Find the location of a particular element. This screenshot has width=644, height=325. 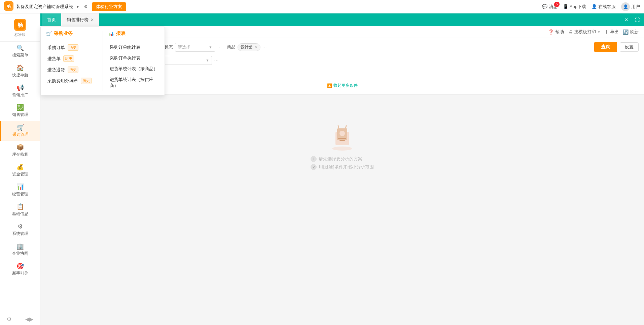

home-icon: 🏠 is located at coordinates (20, 68).